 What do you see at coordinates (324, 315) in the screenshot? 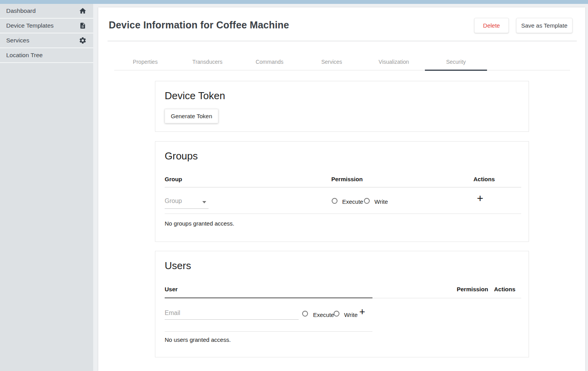
I see `users-execute-label: Execute` at bounding box center [324, 315].